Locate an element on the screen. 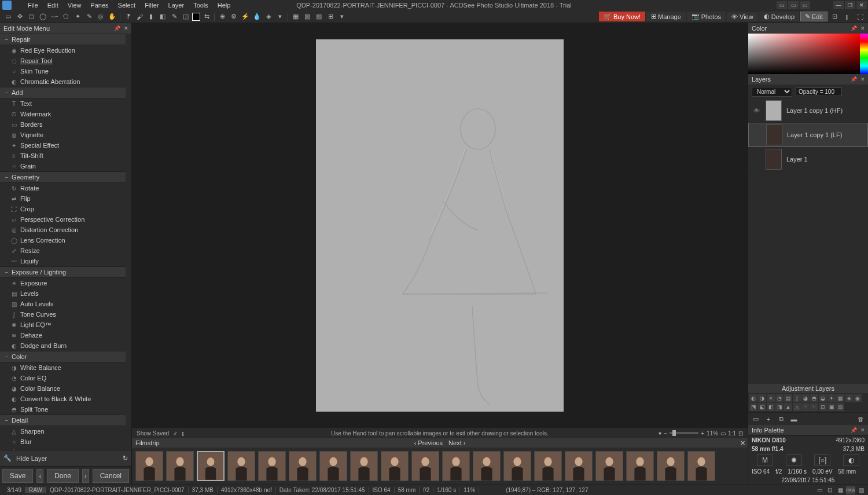 This screenshot has width=868, height=495. color-swap-icon: ⇆ is located at coordinates (207, 17).